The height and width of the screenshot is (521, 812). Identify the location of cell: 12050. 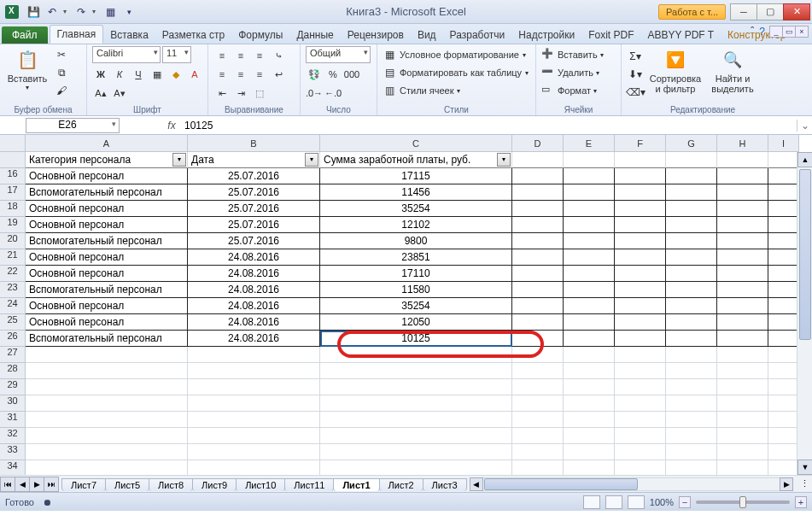
(417, 323).